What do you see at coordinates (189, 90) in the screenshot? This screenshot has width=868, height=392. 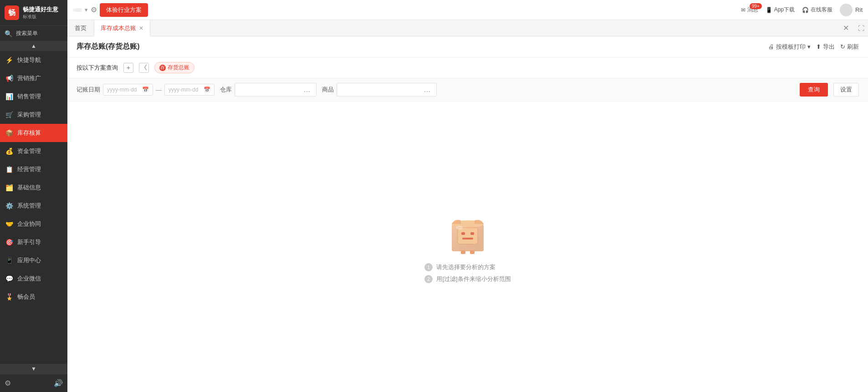 I see `date-end-input: yyyy-mm-dd 📅` at bounding box center [189, 90].